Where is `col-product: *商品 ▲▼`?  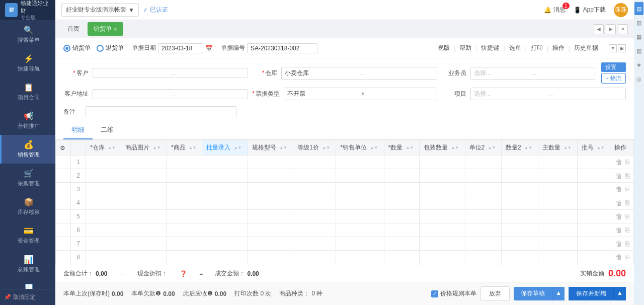
col-product: *商品 ▲▼ is located at coordinates (184, 148).